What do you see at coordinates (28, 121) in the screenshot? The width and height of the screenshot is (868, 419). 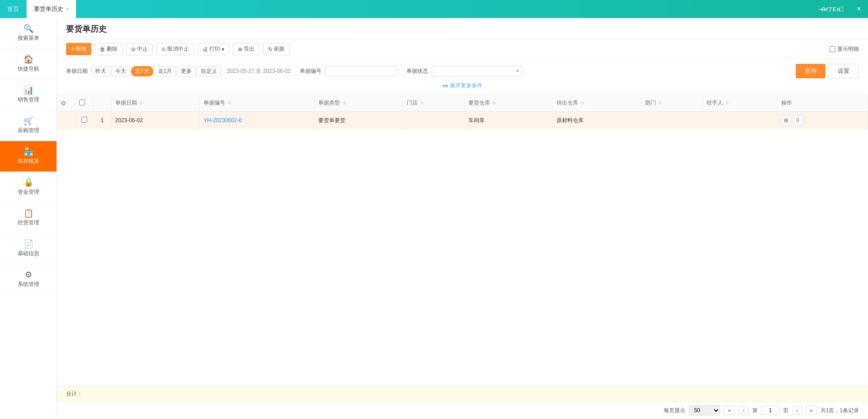 I see `purchase-icon: 🛒` at bounding box center [28, 121].